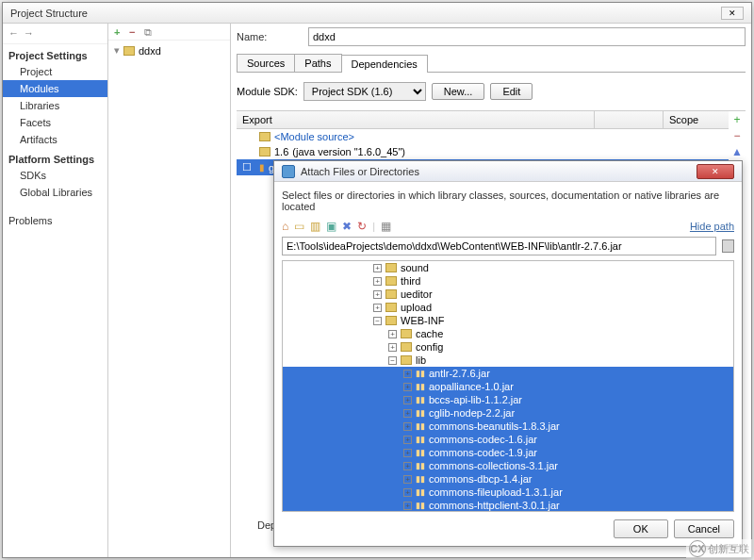 This screenshot has height=560, width=754. I want to click on folder-lib: −lib, so click(508, 360).